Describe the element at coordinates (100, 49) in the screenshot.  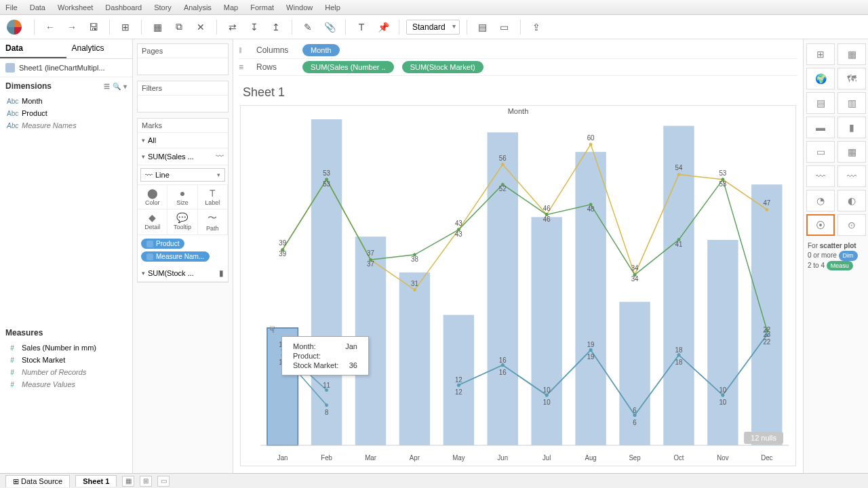
I see `analytics-tab: Analytics` at that location.